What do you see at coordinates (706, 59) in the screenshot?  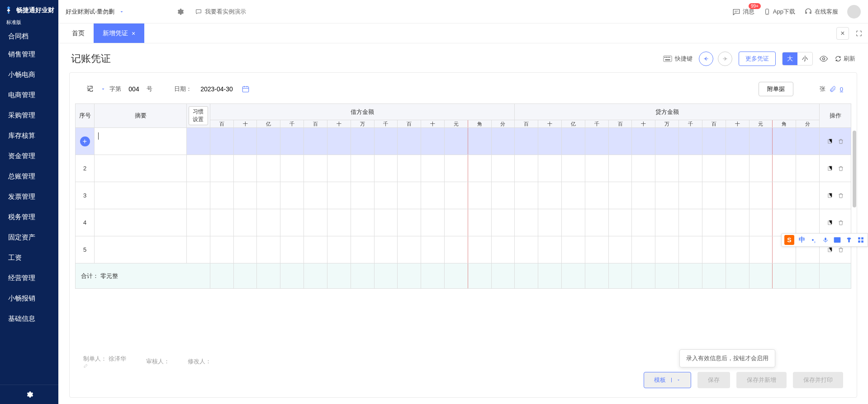 I see `prev-voucher-button` at bounding box center [706, 59].